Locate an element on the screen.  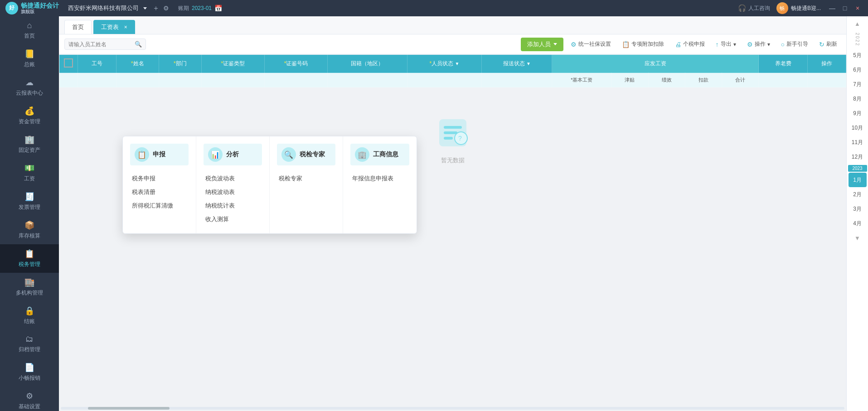
table-header-row: 工号 *姓名 *部门 *证鉴类型 *证鉴号码 国籍（地区） *人员状态 ▼ 报送… is located at coordinates (453, 64).